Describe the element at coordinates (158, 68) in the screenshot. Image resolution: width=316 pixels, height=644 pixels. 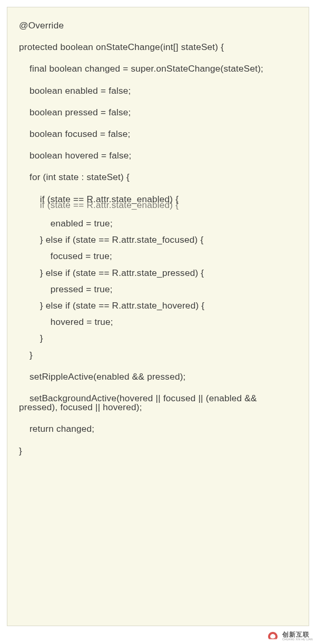
I see `code-line: final boolean changed = super.onStateCha…` at that location.